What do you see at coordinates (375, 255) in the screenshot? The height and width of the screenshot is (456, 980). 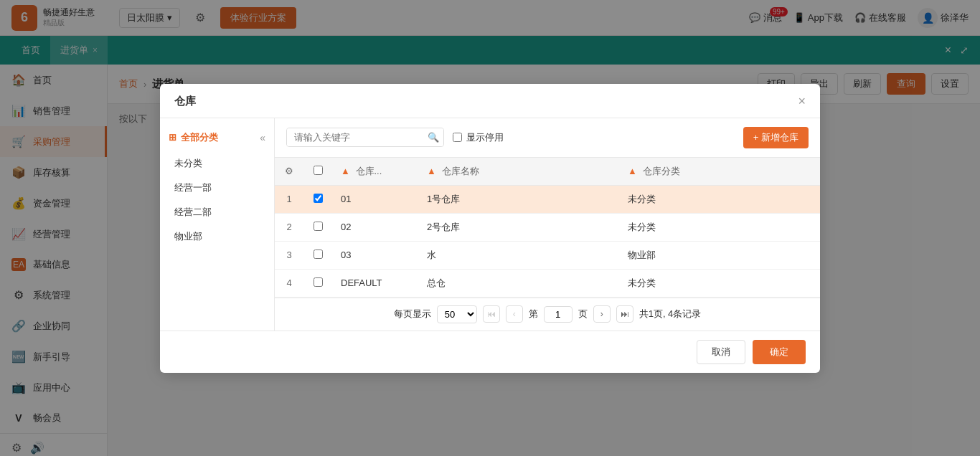 I see `row-code-3: 03` at bounding box center [375, 255].